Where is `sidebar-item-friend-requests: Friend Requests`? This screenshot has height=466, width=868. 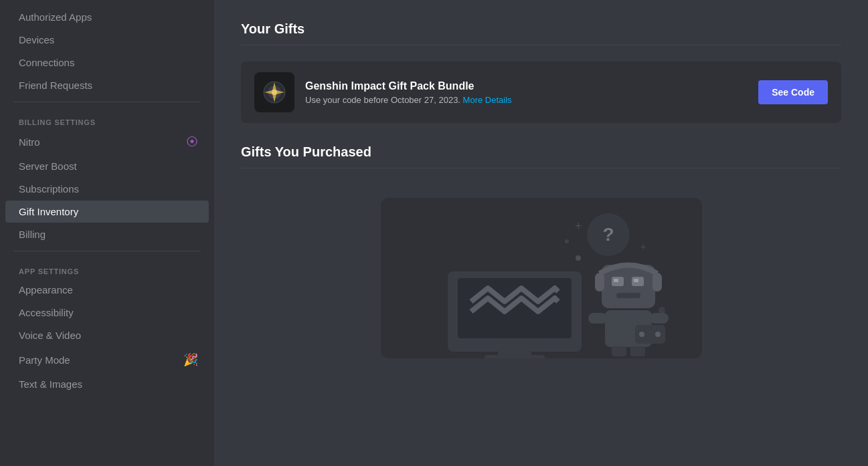
sidebar-item-friend-requests: Friend Requests is located at coordinates (107, 86).